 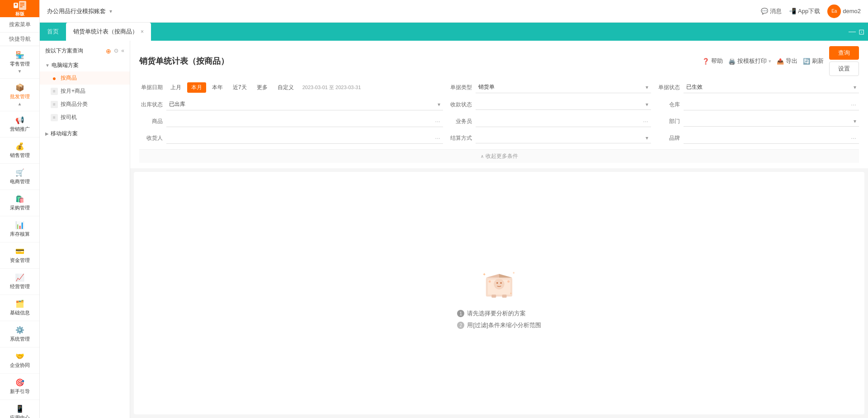 What do you see at coordinates (151, 105) in the screenshot?
I see `outstatus-label: 出库状态` at bounding box center [151, 105].